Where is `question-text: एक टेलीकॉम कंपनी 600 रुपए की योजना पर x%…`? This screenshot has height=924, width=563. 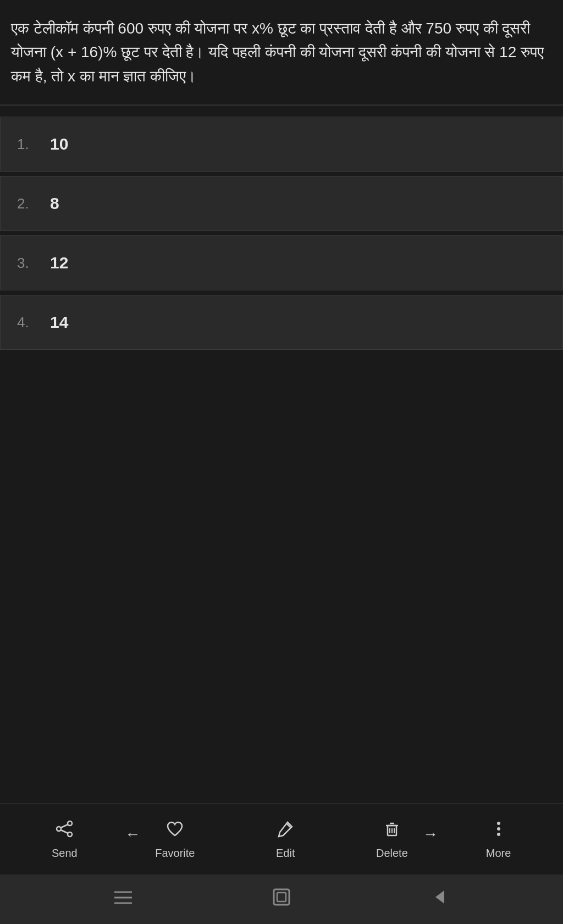 question-text: एक टेलीकॉम कंपनी 600 रुपए की योजना पर x%… is located at coordinates (282, 52).